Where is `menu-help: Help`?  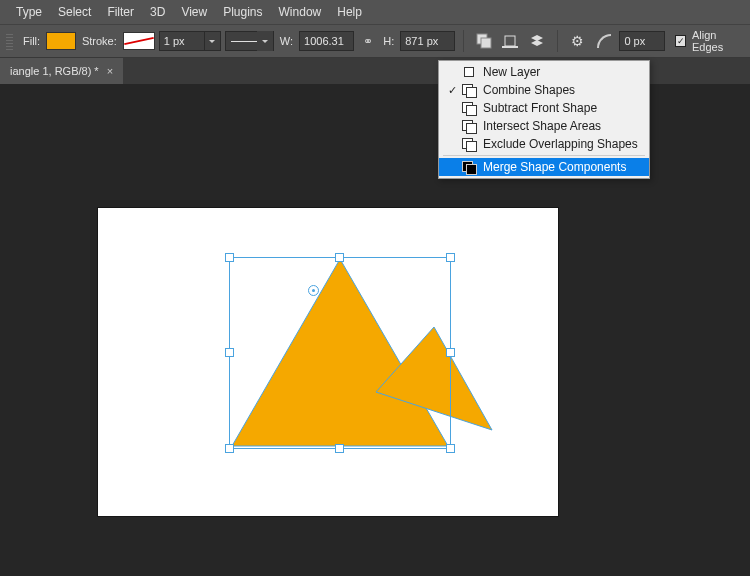
menu-help: Help is located at coordinates (350, 12).